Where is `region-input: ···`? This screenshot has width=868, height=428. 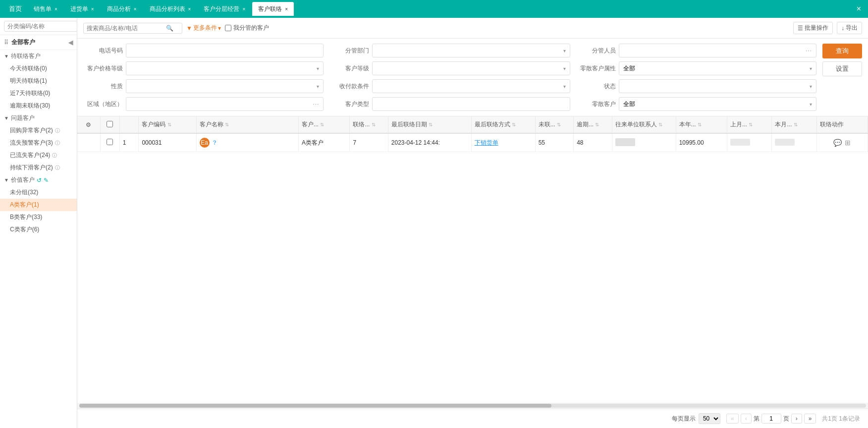
region-input: ··· is located at coordinates (225, 104).